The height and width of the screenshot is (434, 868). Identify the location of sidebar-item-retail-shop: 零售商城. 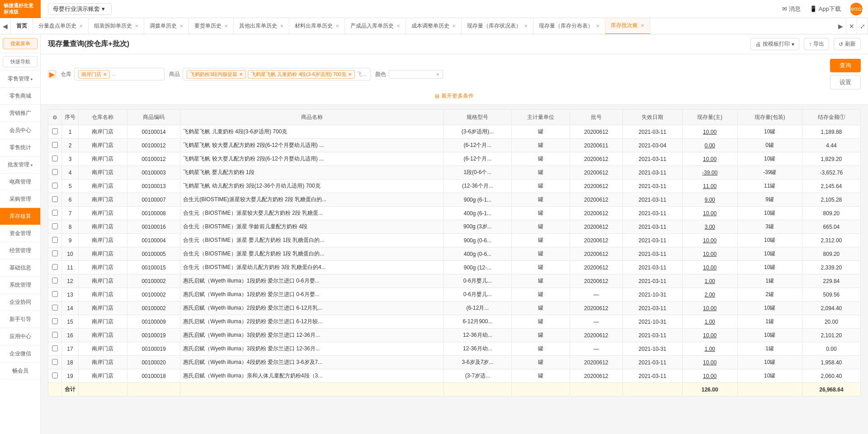
(20, 96).